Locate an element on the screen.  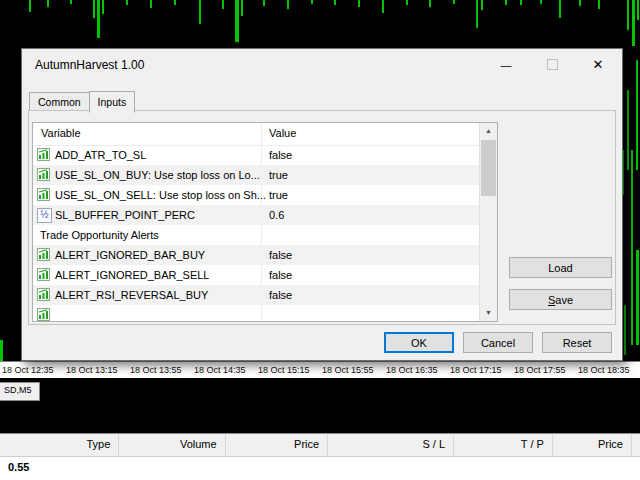
scroll-down-icon: ▼ is located at coordinates (488, 313).